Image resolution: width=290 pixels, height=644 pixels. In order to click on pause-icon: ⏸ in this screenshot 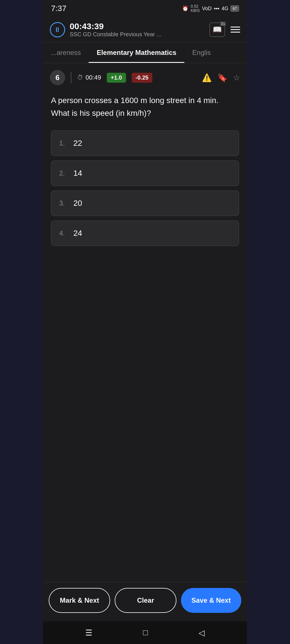, I will do `click(57, 30)`.